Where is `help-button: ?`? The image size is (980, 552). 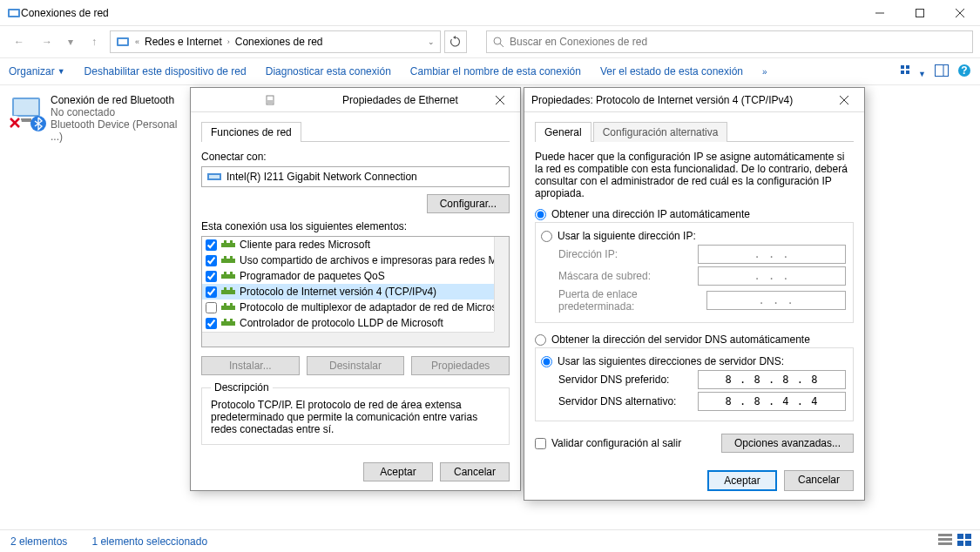 help-button: ? is located at coordinates (964, 71).